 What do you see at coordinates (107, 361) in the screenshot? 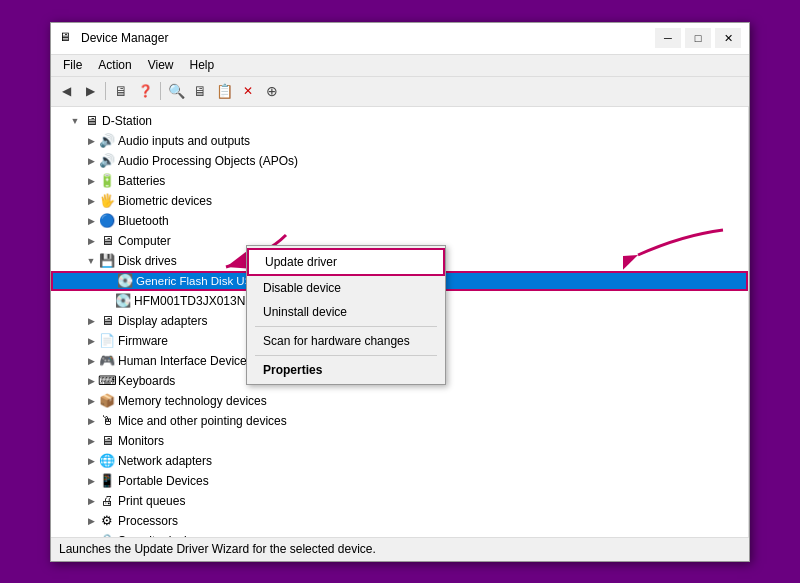
I see `item-icon: 🎮` at bounding box center [107, 361].